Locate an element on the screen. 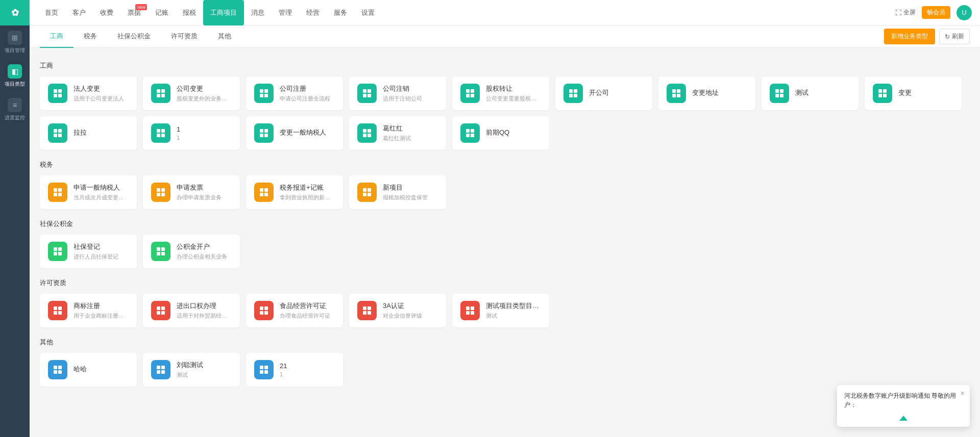 Image resolution: width=980 pixels, height=437 pixels. card-0-11: 变更一般纳税人 is located at coordinates (295, 133).